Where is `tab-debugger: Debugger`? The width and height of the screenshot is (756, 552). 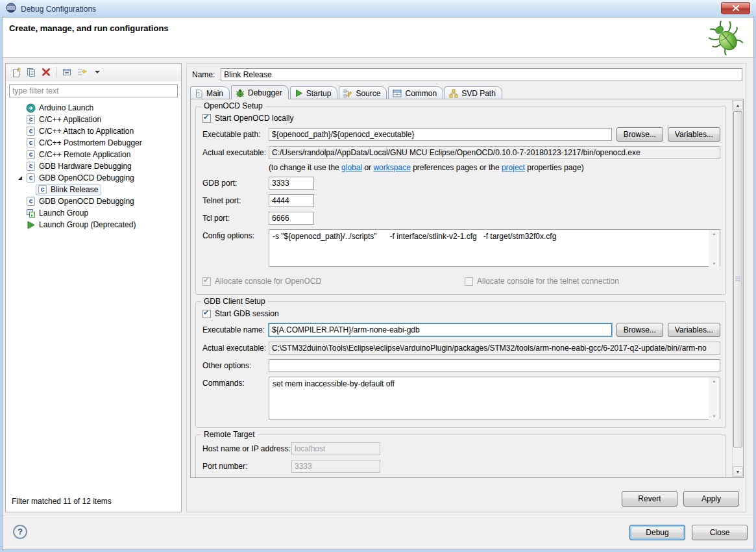 tab-debugger: Debugger is located at coordinates (260, 92).